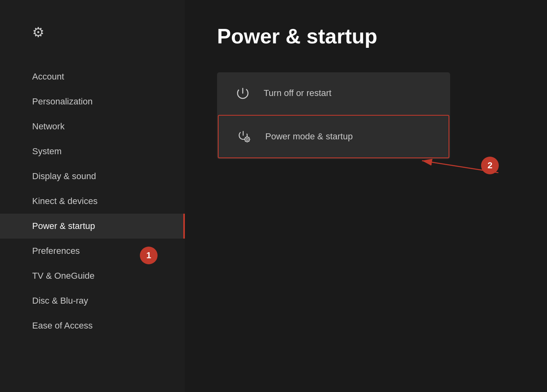 The height and width of the screenshot is (392, 547). I want to click on sidebar-item-network: Network, so click(92, 127).